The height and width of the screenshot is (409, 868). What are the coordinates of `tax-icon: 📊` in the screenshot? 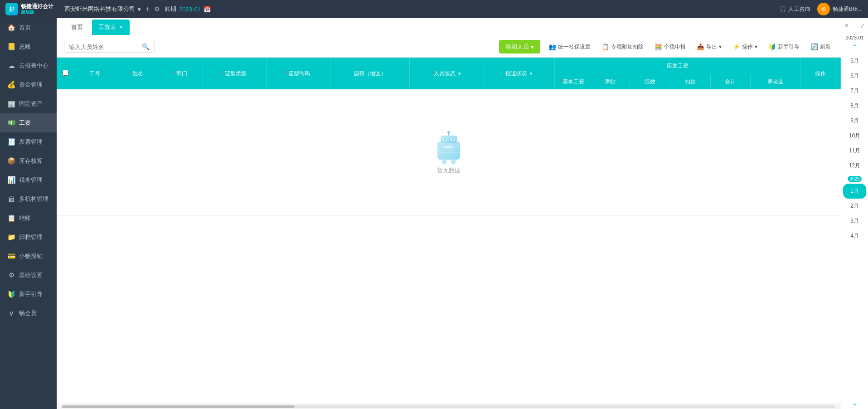 It's located at (11, 180).